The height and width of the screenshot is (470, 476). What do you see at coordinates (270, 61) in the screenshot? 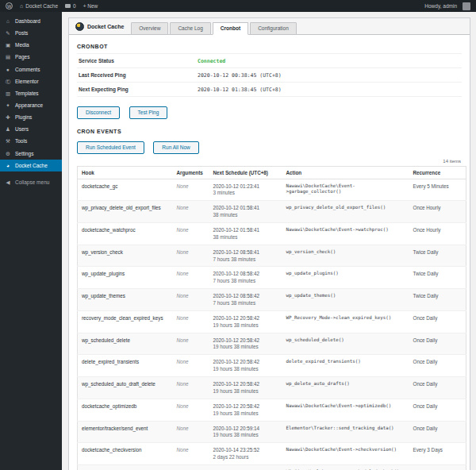
I see `service-status-row: Service Status Connected` at bounding box center [270, 61].